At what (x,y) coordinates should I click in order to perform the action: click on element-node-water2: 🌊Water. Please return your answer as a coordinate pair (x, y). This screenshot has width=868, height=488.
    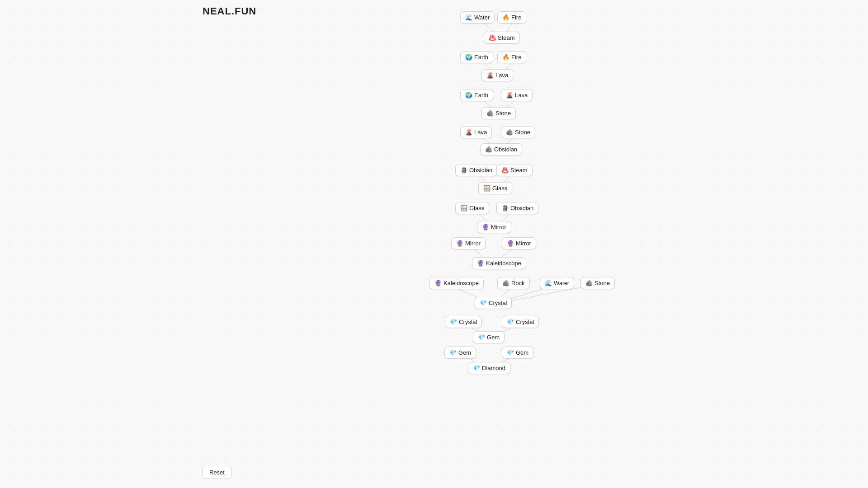
    Looking at the image, I should click on (557, 283).